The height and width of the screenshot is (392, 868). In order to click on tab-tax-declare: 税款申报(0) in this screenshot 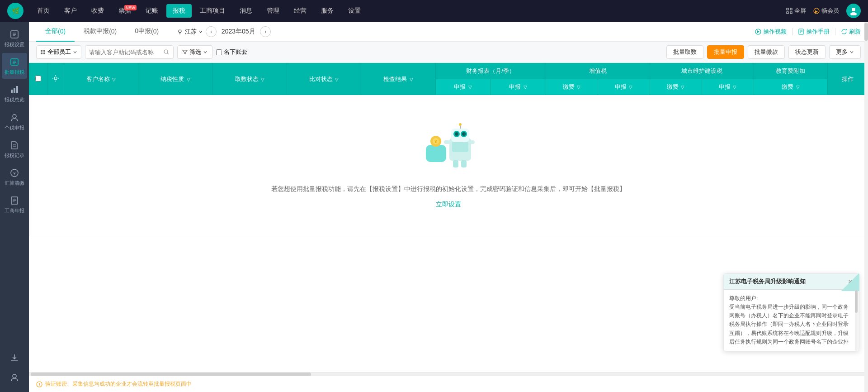, I will do `click(100, 32)`.